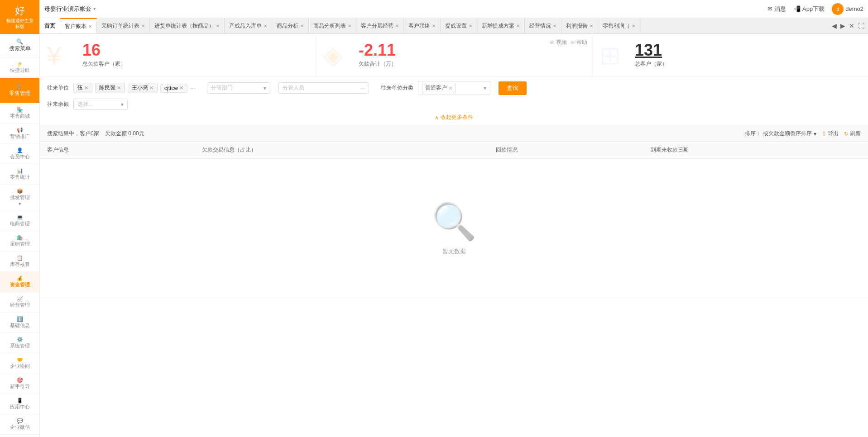  Describe the element at coordinates (419, 26) in the screenshot. I see `tab-label: 客户联络` at that location.